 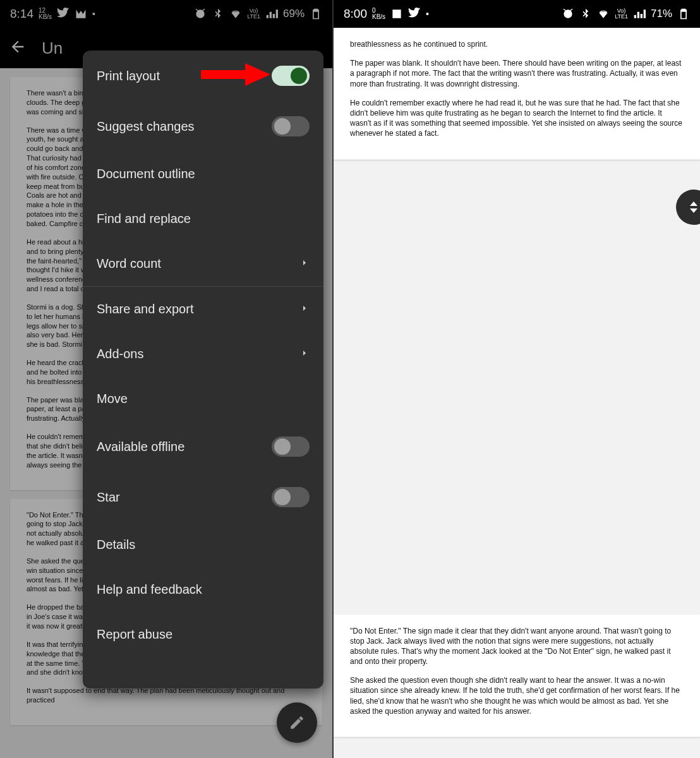 What do you see at coordinates (622, 14) in the screenshot?
I see `lte-icon: Vo)LTE1` at bounding box center [622, 14].